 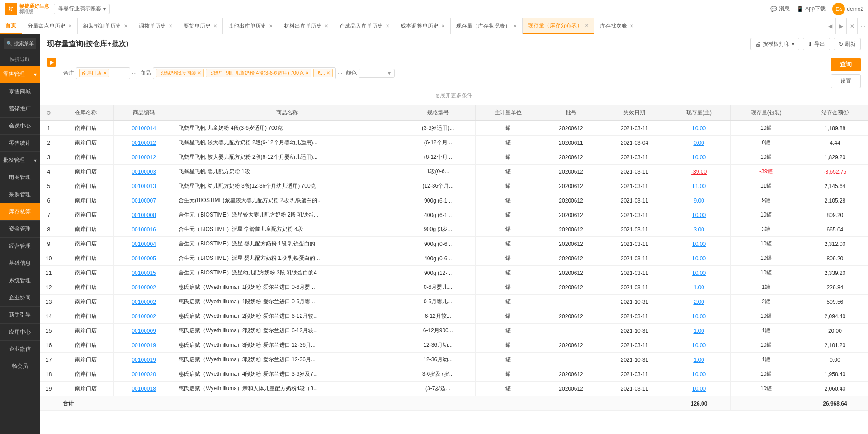 I want to click on cell-stock-main: 2.00, so click(x=699, y=302).